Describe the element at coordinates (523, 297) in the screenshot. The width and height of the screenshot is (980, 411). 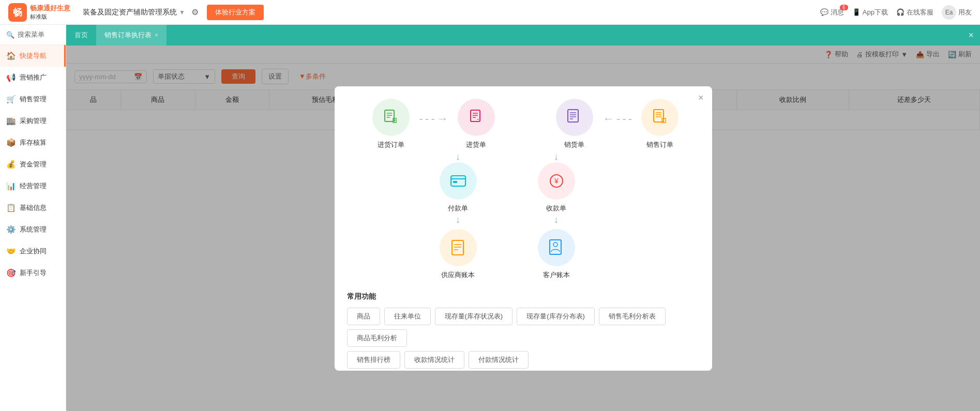
I see `common-functions-title: 常用功能` at that location.